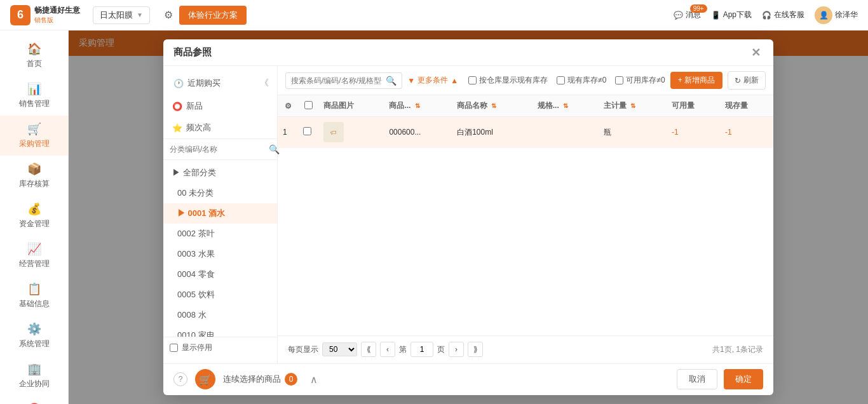 Image resolution: width=868 pixels, height=404 pixels. I want to click on table-row: 1 🏷 000600... 白酒100ml, so click(526, 132).